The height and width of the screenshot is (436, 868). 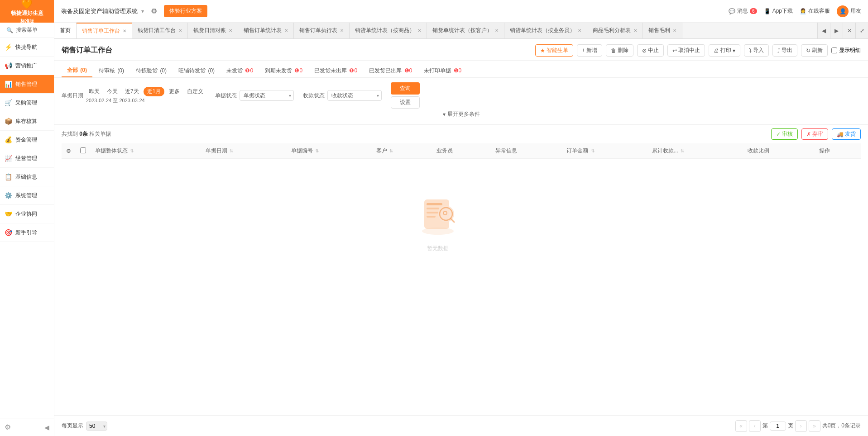 What do you see at coordinates (824, 31) in the screenshot?
I see `tab-scroll-left: ◀` at bounding box center [824, 31].